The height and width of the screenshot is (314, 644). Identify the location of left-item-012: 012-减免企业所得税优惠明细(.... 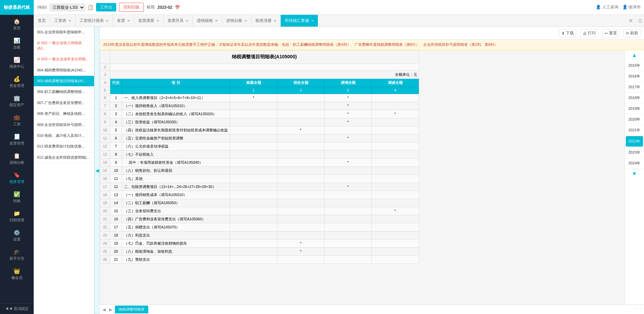
(64, 158).